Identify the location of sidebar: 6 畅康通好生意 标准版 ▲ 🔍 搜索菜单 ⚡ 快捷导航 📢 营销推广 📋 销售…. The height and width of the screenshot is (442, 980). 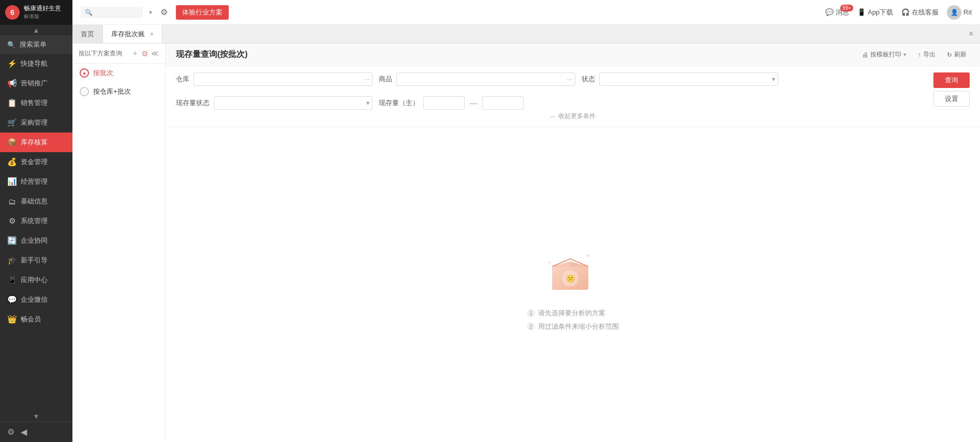
(36, 221).